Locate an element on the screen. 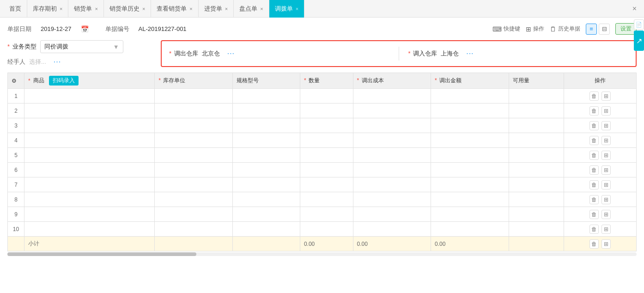 The width and height of the screenshot is (644, 293). row-3-product is located at coordinates (90, 126).